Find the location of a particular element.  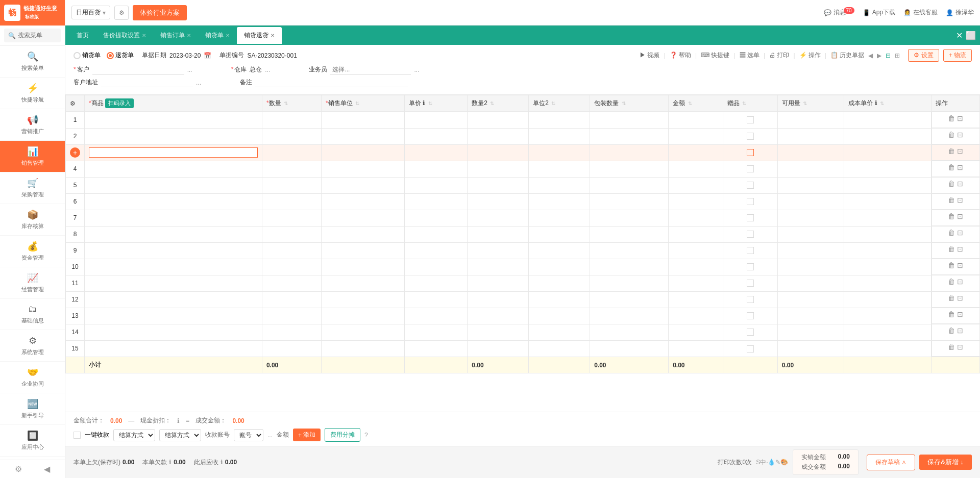

qty2-sort: ⇅ is located at coordinates (492, 103).